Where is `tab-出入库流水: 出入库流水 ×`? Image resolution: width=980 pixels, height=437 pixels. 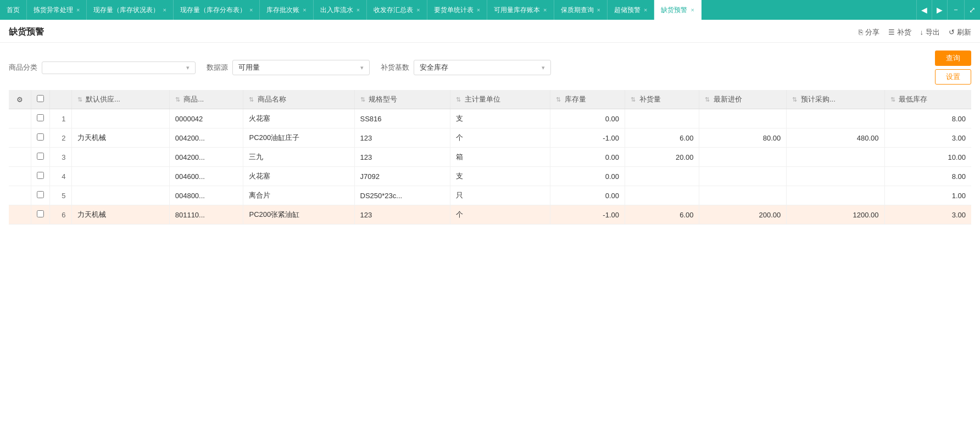
tab-出入库流水: 出入库流水 × is located at coordinates (341, 10).